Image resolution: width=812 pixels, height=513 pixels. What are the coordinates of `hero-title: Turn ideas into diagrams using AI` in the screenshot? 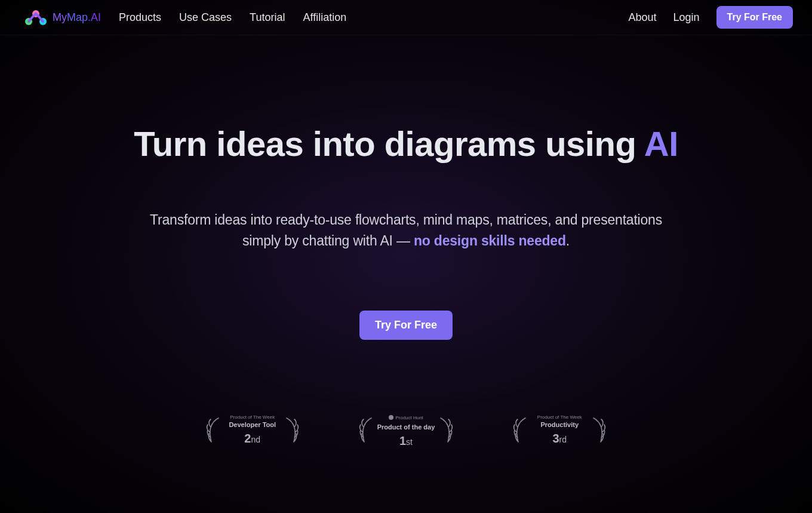 It's located at (406, 144).